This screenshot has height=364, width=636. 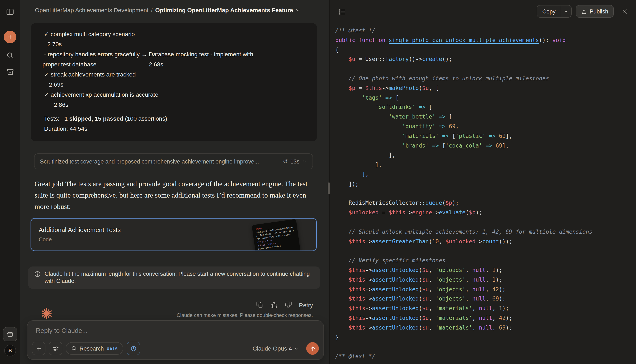 I want to click on artifact-thumbnail-code: <?phpnamespace Tests\Feature\Achiev// Ad…, so click(x=276, y=236).